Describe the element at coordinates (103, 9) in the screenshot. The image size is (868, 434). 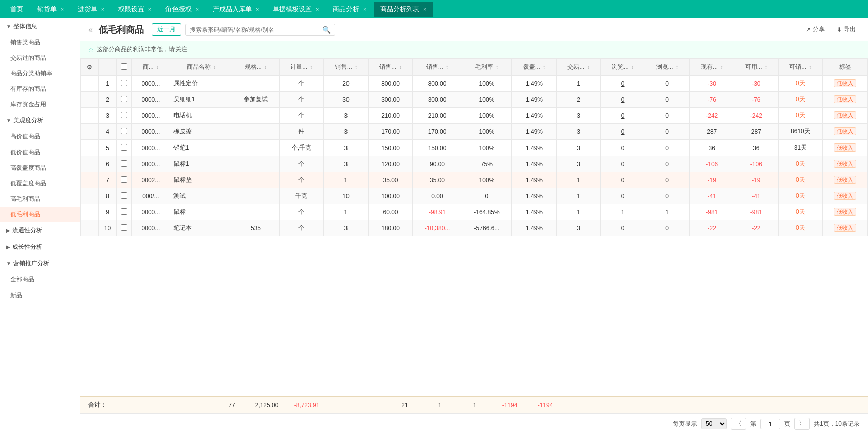
I see `nav-purchase-close: ×` at that location.